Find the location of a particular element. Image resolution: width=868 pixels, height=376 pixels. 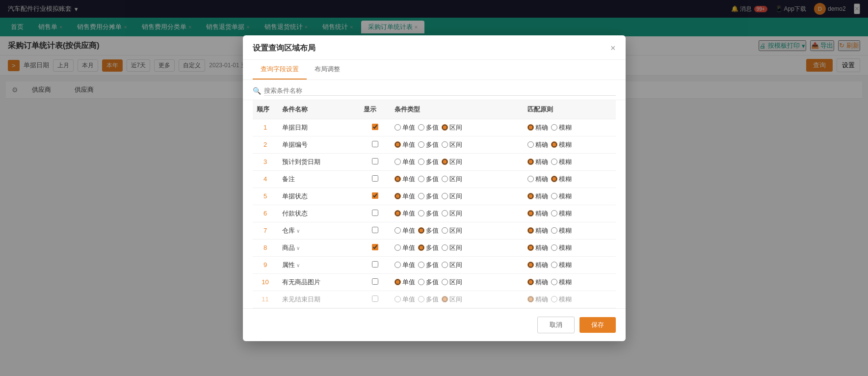

modal-search-area: 🔍 is located at coordinates (434, 90).